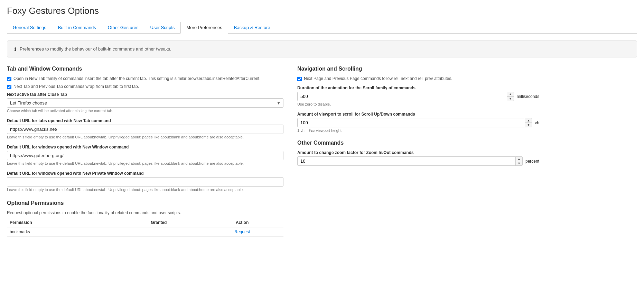  Describe the element at coordinates (159, 232) in the screenshot. I see `permission-granted` at that location.